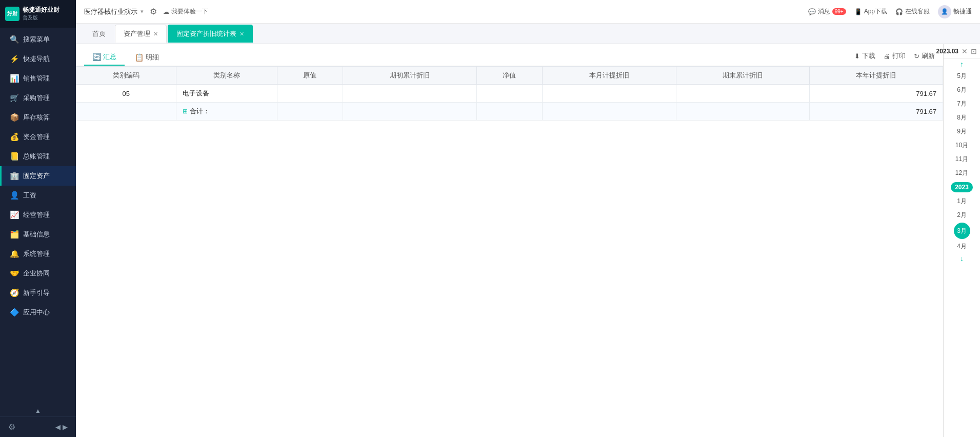 The height and width of the screenshot is (437, 980). Describe the element at coordinates (871, 11) in the screenshot. I see `app-download-action: 📱 App下载` at that location.